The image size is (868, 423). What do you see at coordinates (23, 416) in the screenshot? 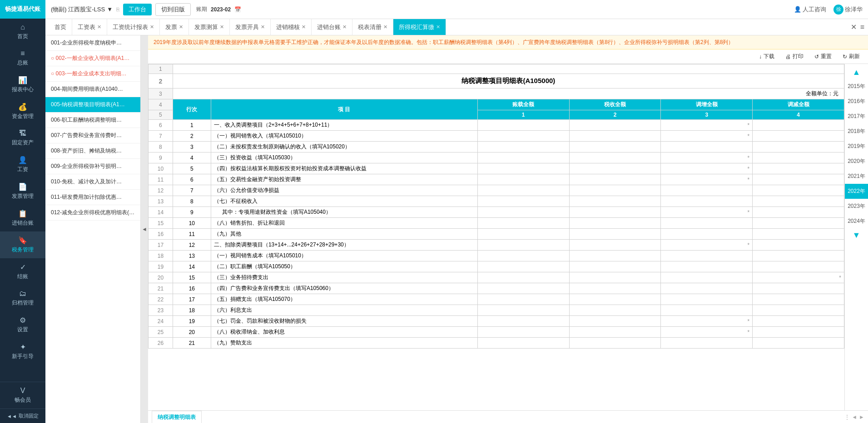
I see `pin-sidebar-button: ◄◄ 取消固定` at bounding box center [23, 416].